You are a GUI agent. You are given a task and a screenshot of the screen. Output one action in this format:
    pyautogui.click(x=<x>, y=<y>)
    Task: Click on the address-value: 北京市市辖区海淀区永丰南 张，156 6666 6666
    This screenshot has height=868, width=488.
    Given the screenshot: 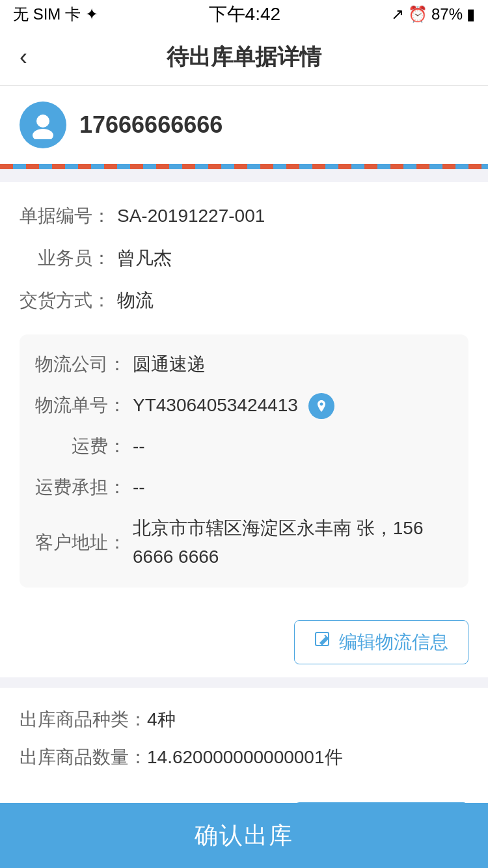 What is the action you would take?
    pyautogui.click(x=293, y=543)
    